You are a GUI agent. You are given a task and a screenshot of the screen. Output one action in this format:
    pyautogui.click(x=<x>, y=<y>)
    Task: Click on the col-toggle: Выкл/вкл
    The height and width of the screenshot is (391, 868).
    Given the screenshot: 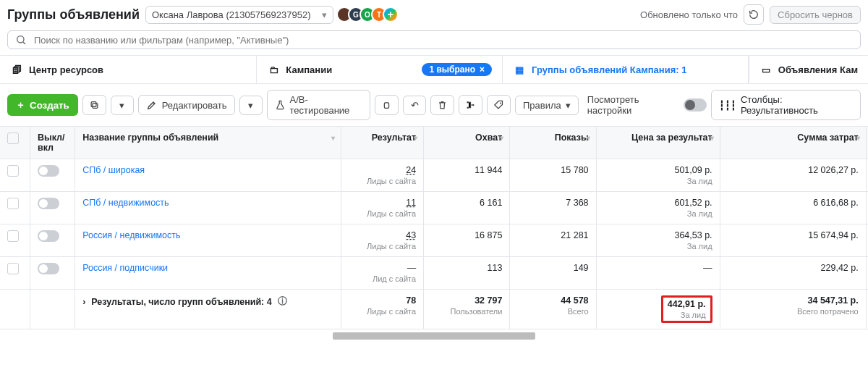 What is the action you would take?
    pyautogui.click(x=52, y=143)
    